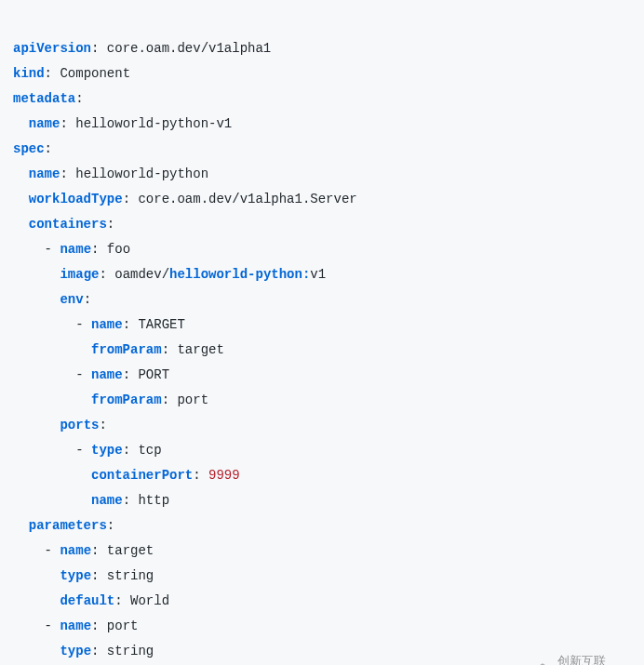 The width and height of the screenshot is (644, 665). What do you see at coordinates (193, 400) in the screenshot?
I see `val-env2-fromParam: port` at bounding box center [193, 400].